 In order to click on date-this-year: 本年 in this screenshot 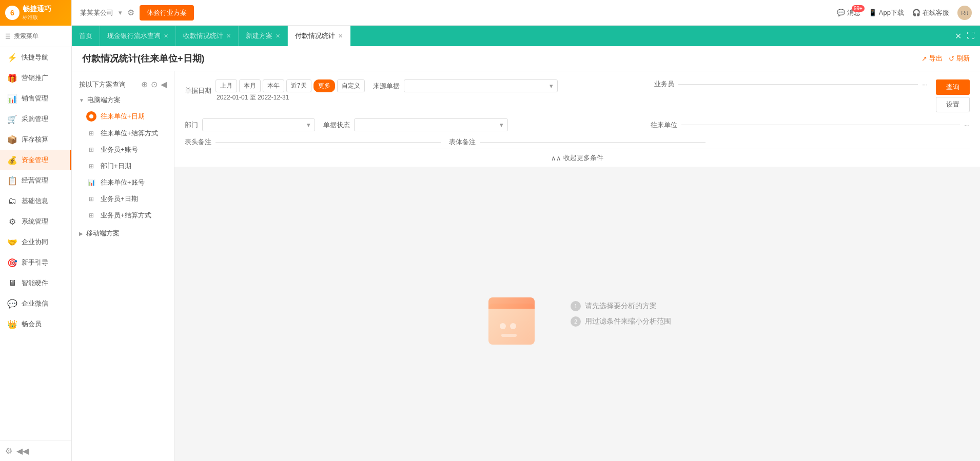, I will do `click(273, 86)`.